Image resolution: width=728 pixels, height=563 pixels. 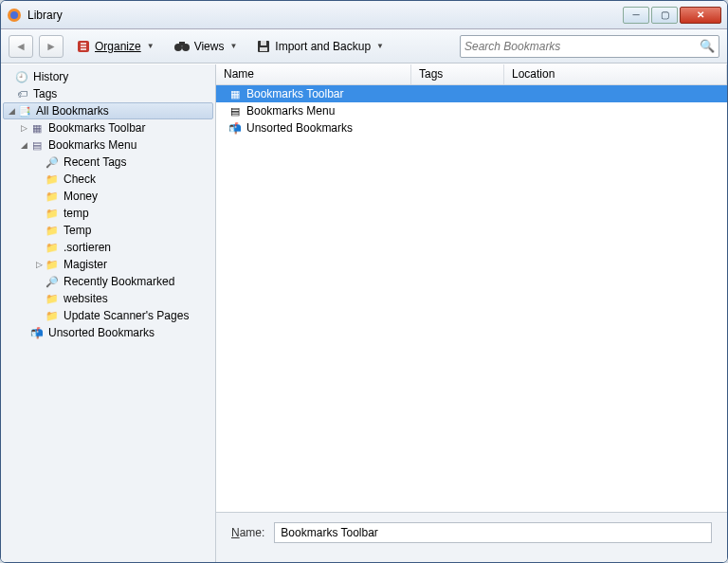 I want to click on organize-label: Organize, so click(x=118, y=46).